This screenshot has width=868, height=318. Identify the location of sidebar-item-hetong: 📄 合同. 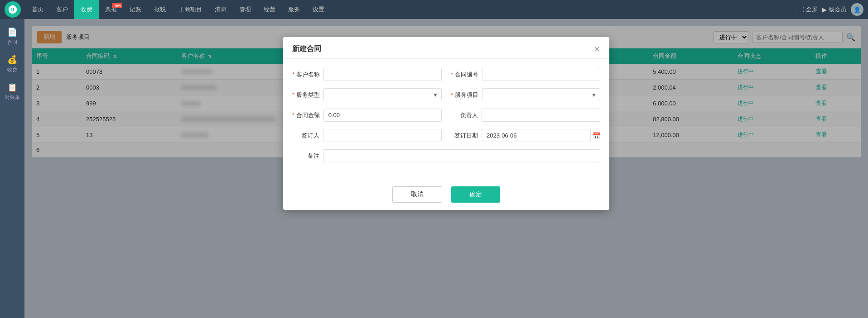
(12, 36).